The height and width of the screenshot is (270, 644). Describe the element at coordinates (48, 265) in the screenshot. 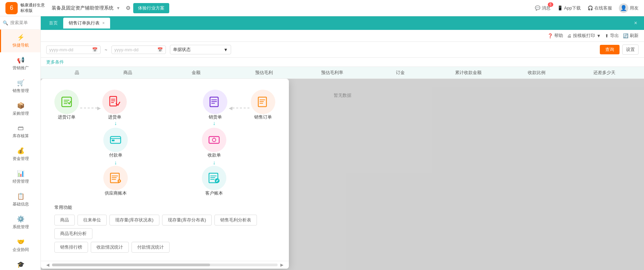

I see `scroll-left-button: ◀` at that location.